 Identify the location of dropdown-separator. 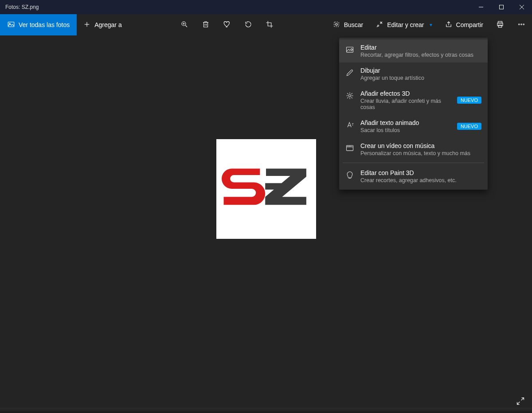
(413, 163).